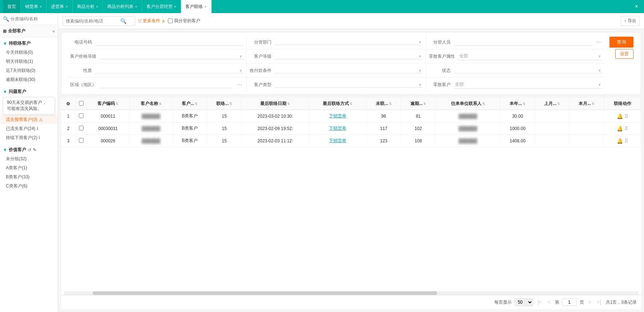 The image size is (644, 312). I want to click on next-page-button: >, so click(590, 302).